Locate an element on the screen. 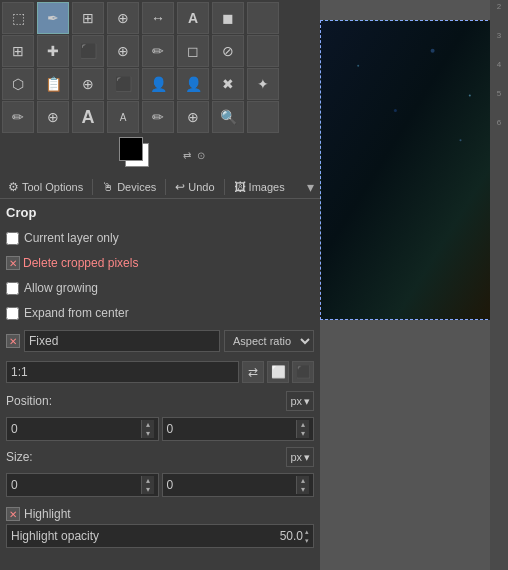 The image size is (508, 570). tool-perspective: ⊘ is located at coordinates (228, 51).